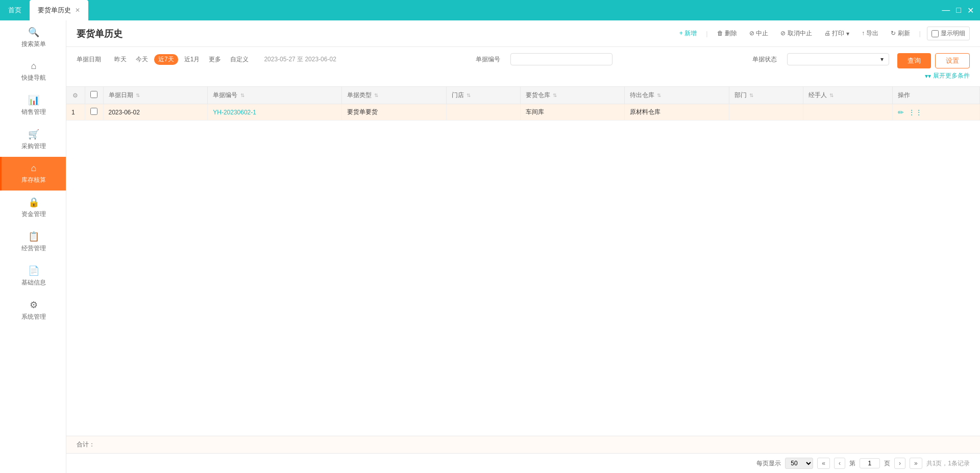 The height and width of the screenshot is (473, 980). Describe the element at coordinates (887, 464) in the screenshot. I see `page-unit-label: 页` at that location.